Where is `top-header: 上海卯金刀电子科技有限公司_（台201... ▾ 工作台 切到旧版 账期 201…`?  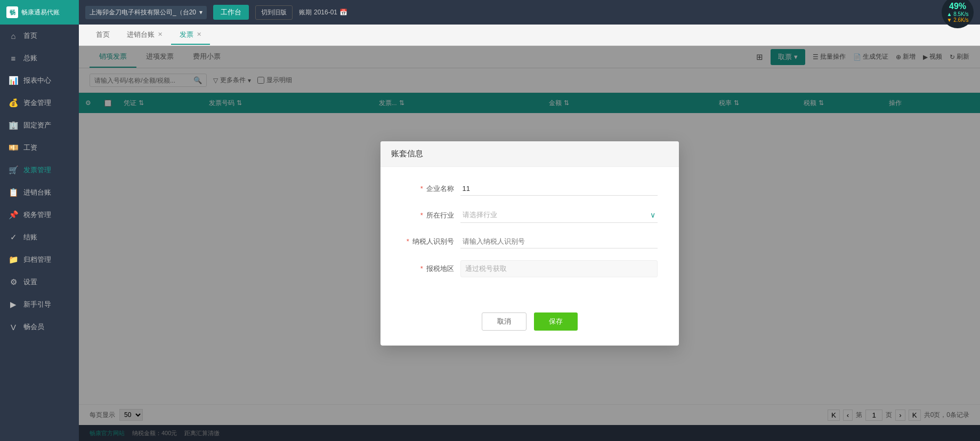
top-header: 上海卯金刀电子科技有限公司_（台201... ▾ 工作台 切到旧版 账期 201… is located at coordinates (530, 12).